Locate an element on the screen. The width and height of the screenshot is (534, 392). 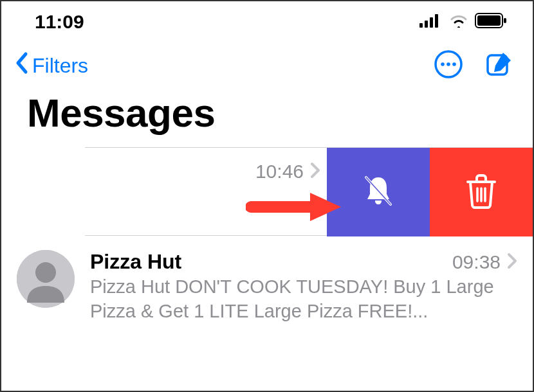
avatar is located at coordinates (46, 279).